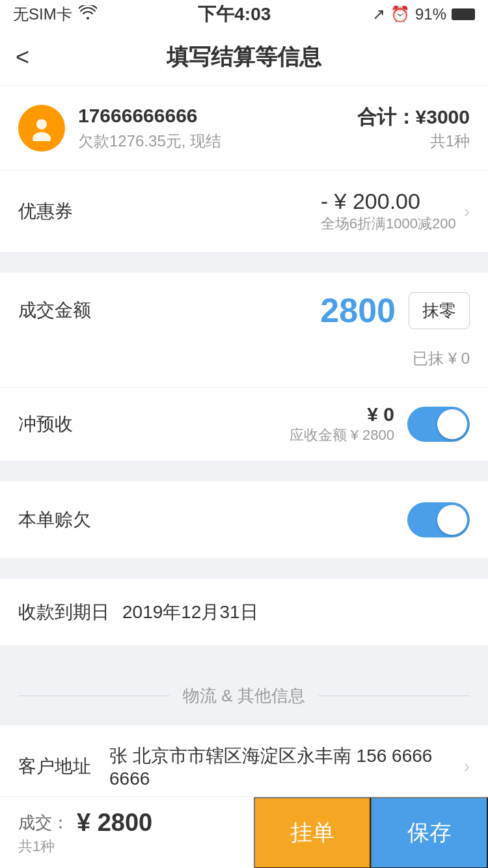  I want to click on prepay-row: 冲预收 ¥ 0 应收金额 ¥ 2800, so click(244, 424).